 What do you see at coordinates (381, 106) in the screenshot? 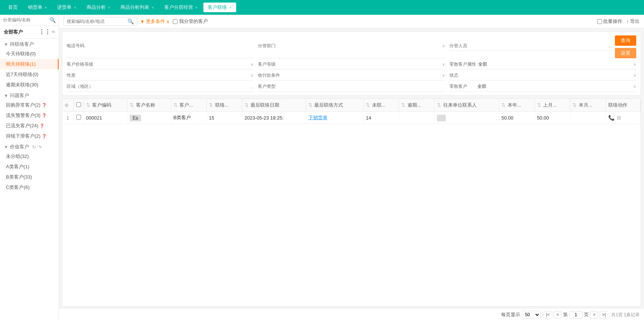
I see `th-uncontacted: ⇅ 未联...` at bounding box center [381, 106].